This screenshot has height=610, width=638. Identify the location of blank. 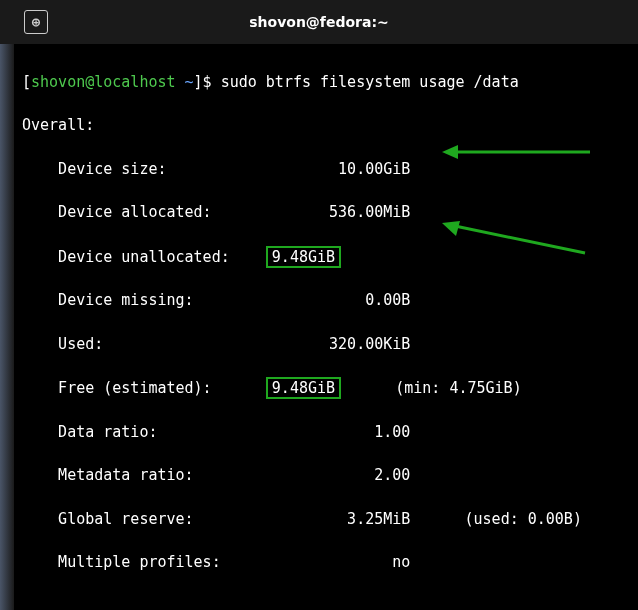
(326, 603).